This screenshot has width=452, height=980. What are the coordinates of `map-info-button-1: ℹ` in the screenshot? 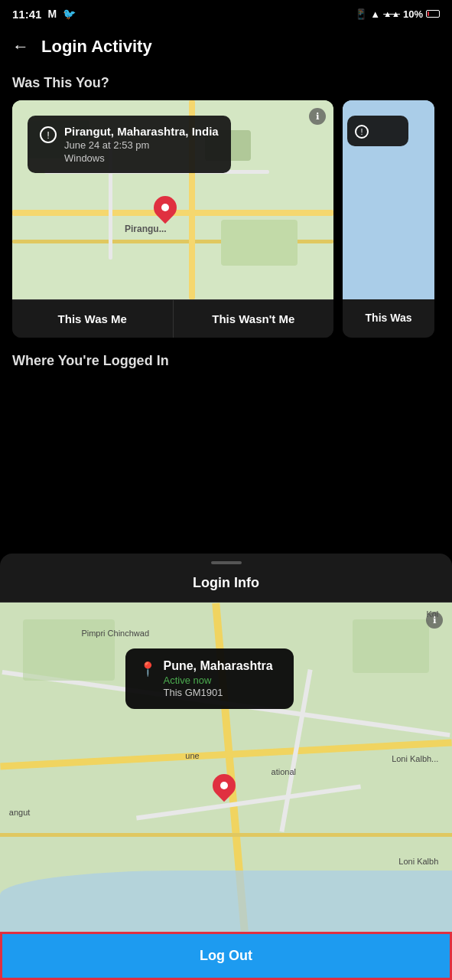 It's located at (317, 116).